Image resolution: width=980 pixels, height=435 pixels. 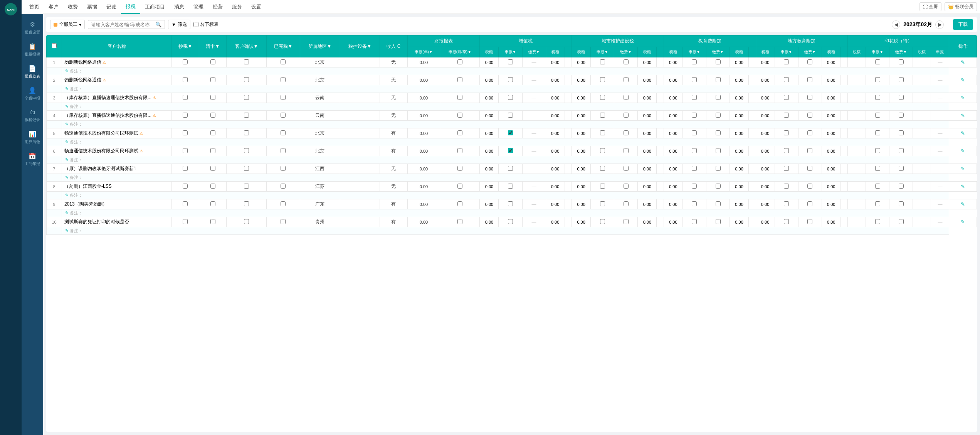 What do you see at coordinates (673, 98) in the screenshot?
I see `jiao-amount: 0.00` at bounding box center [673, 98].